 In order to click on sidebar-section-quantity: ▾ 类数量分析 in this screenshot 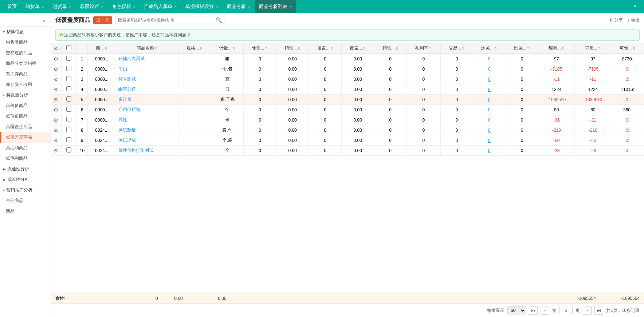, I will do `click(25, 95)`.